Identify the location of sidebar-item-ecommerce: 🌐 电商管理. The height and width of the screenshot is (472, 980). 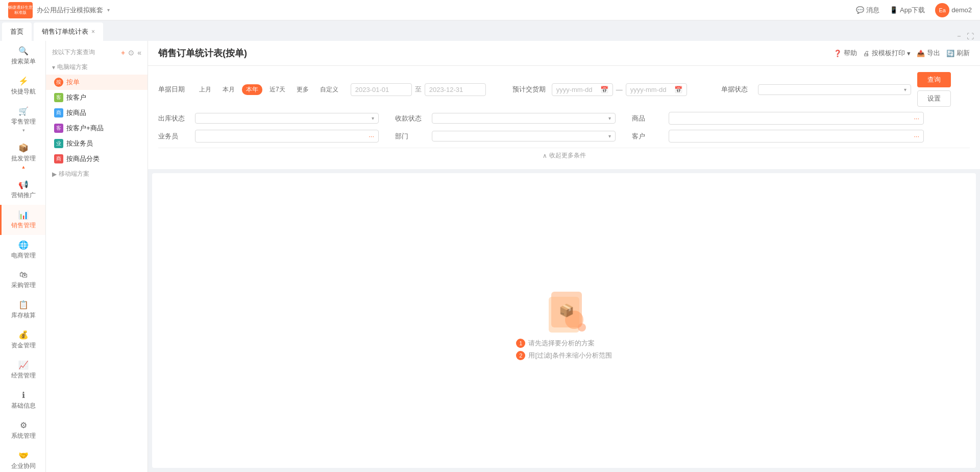
(22, 250).